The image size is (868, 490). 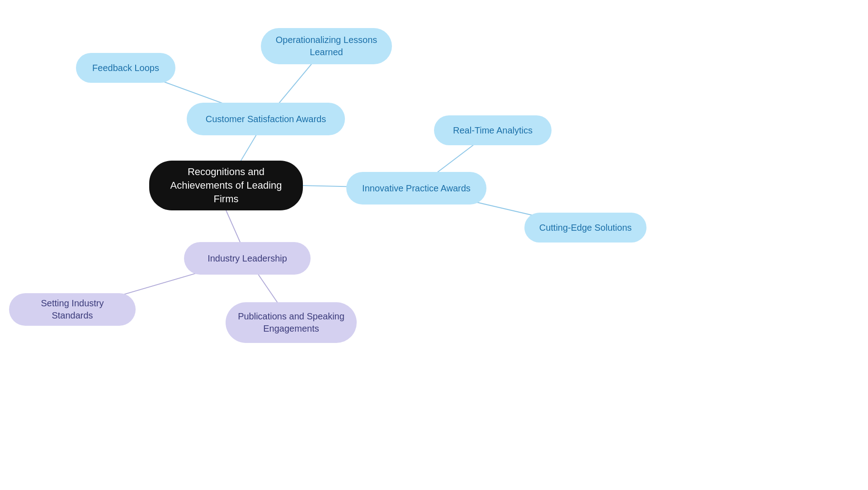 What do you see at coordinates (247, 258) in the screenshot?
I see `industry-leadership-node: Industry Leadership` at bounding box center [247, 258].